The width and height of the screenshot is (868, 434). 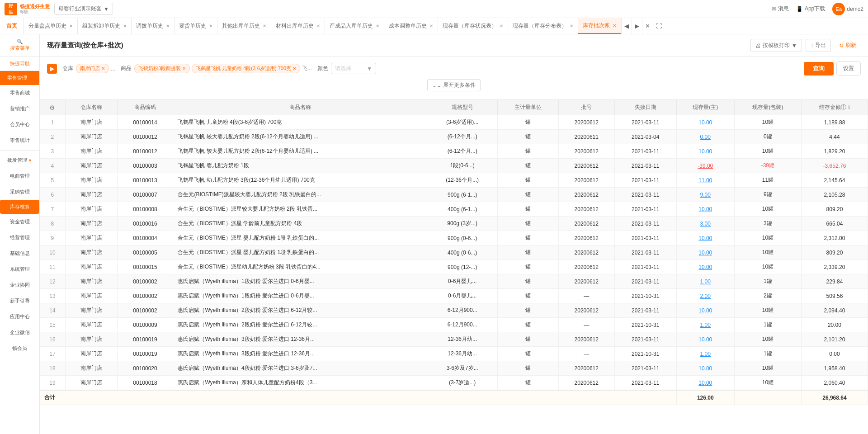 I want to click on sidebar-item-retail-shop: 零售商城, so click(x=20, y=93).